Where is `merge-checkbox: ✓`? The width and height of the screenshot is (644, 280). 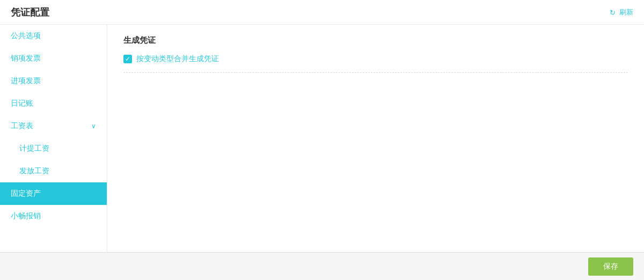 merge-checkbox: ✓ is located at coordinates (128, 59).